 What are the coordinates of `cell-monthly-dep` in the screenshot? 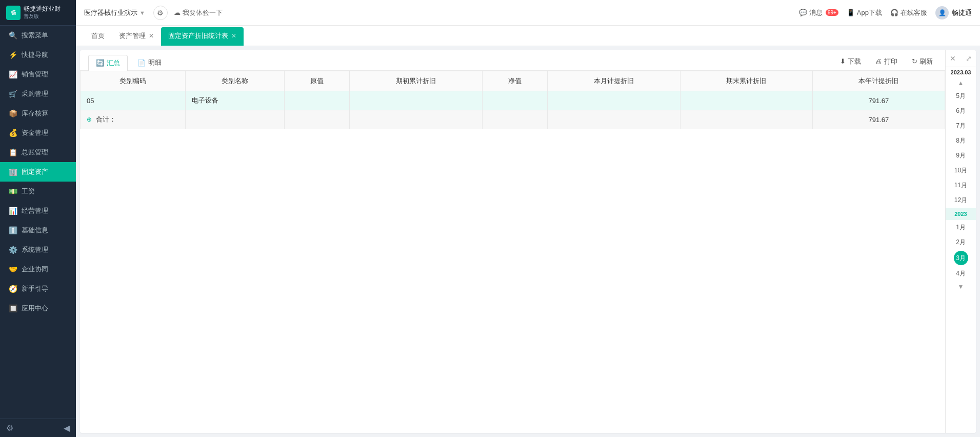 It's located at (614, 101).